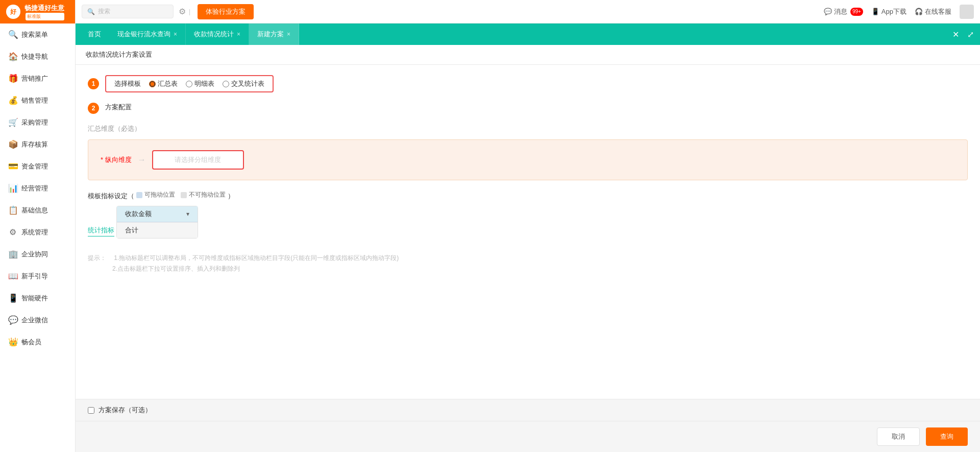 The image size is (980, 452). I want to click on tab-new-plan-close: ×, so click(289, 34).